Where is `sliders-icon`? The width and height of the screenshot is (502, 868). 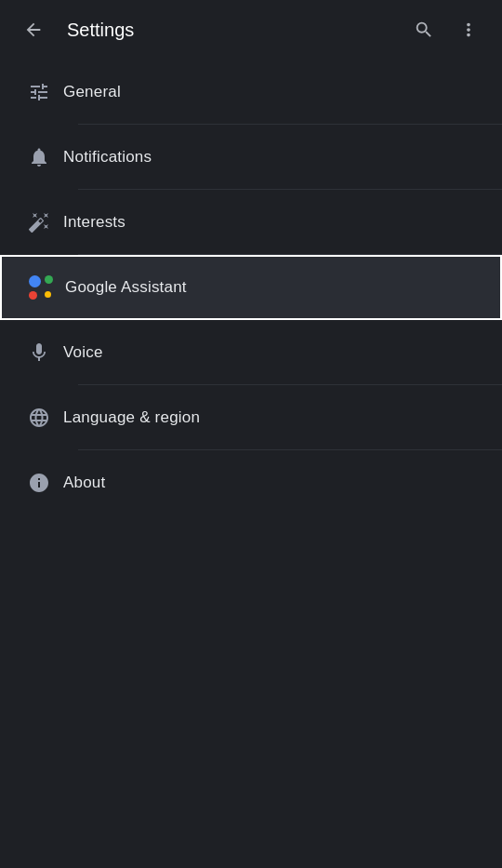
sliders-icon is located at coordinates (39, 92).